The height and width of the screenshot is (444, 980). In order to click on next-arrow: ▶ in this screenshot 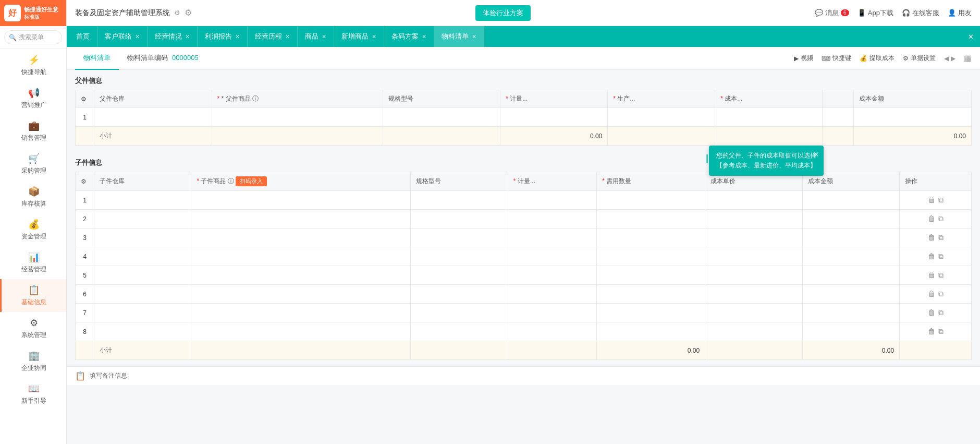, I will do `click(953, 58)`.